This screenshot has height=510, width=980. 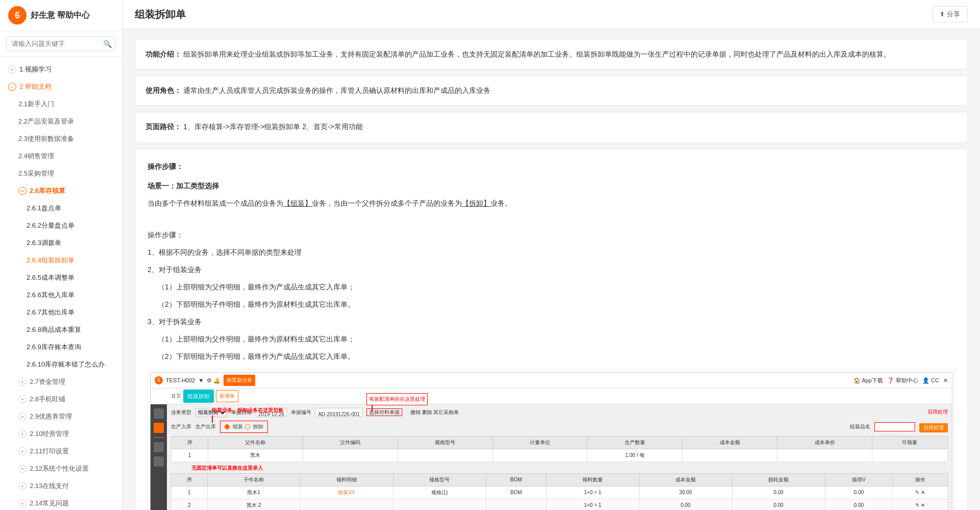 What do you see at coordinates (938, 412) in the screenshot?
I see `annotation4-text: 启用处理` at bounding box center [938, 412].